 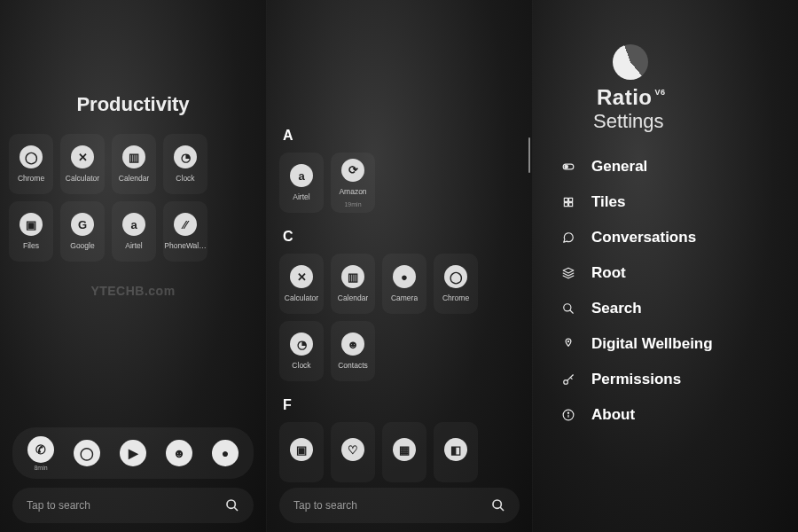 What do you see at coordinates (353, 170) in the screenshot?
I see `amazon-icon: ⟳` at bounding box center [353, 170].